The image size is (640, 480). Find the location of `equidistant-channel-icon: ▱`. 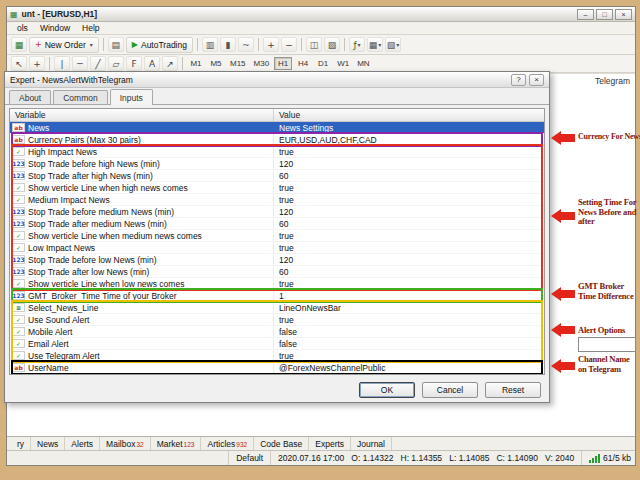

equidistant-channel-icon: ▱ is located at coordinates (116, 64).